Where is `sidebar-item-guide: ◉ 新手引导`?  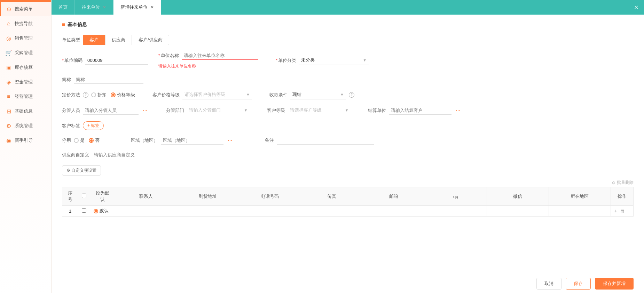 sidebar-item-guide: ◉ 新手引导 is located at coordinates (26, 140).